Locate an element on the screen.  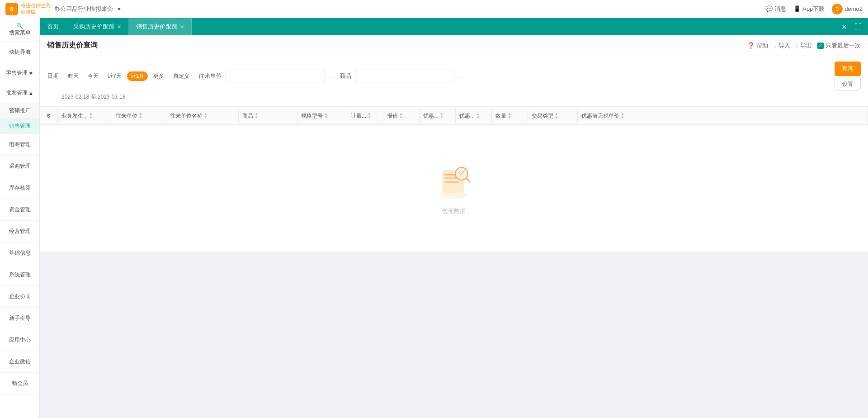
date-option-last1month: 近1月 is located at coordinates (137, 76).